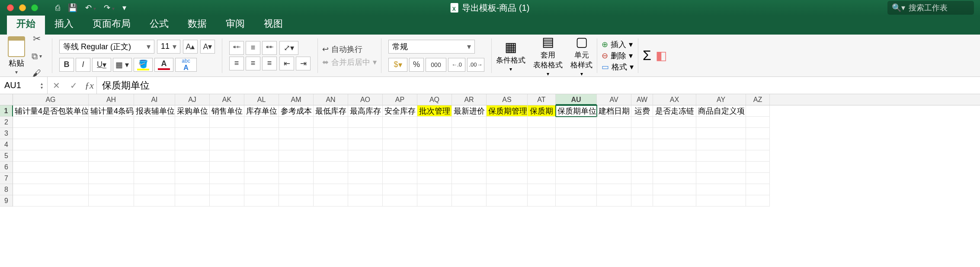 The height and width of the screenshot is (267, 980). Describe the element at coordinates (576, 201) in the screenshot. I see `cell-AU9` at that location.